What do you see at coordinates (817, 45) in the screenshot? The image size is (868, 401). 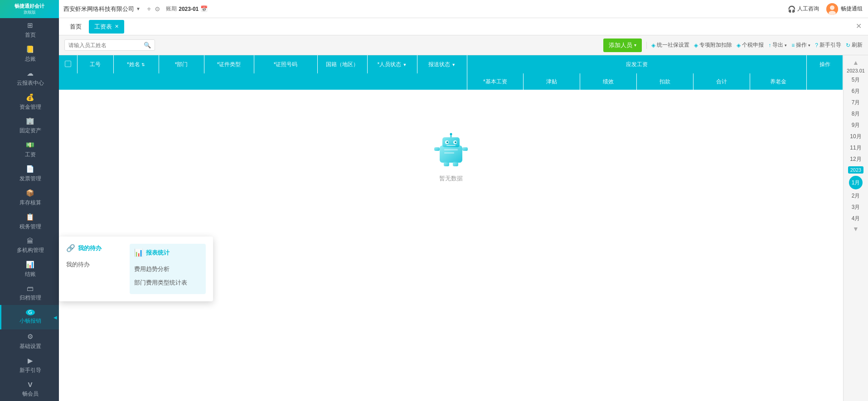 I see `new-guide-tb-icon: ?` at bounding box center [817, 45].